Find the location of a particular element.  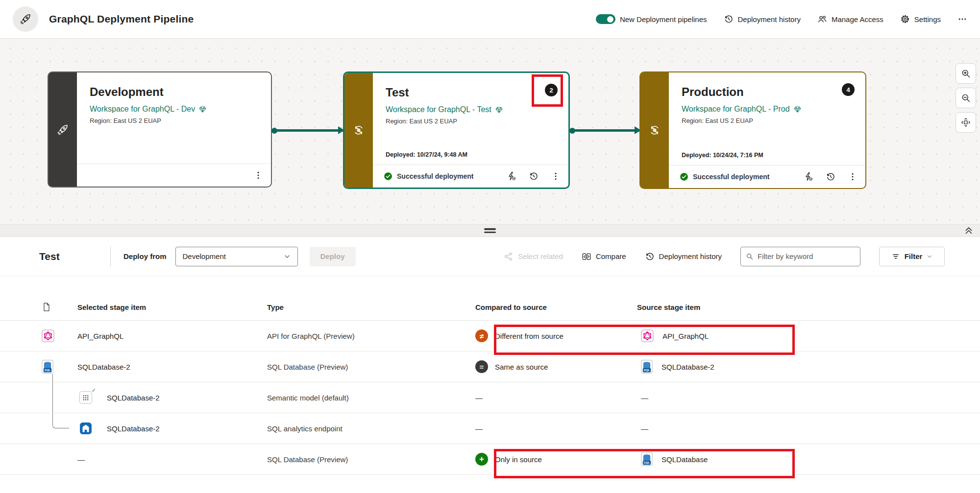

workspace-link: Workspace for GraphQL - Prod is located at coordinates (767, 109).